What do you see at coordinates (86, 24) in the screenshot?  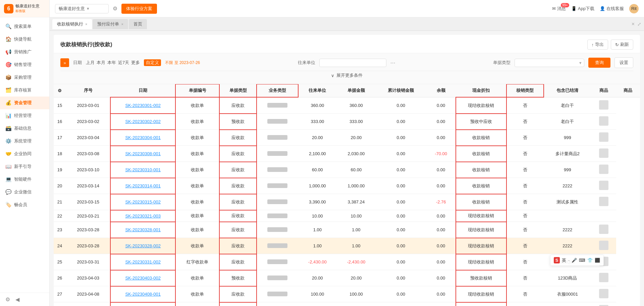 I see `tab-close-collection: ×` at bounding box center [86, 24].